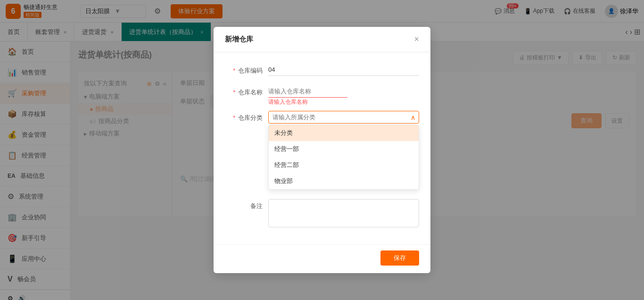 The height and width of the screenshot is (300, 644). What do you see at coordinates (322, 40) in the screenshot?
I see `modal-header: 新增仓库 ×` at bounding box center [322, 40].